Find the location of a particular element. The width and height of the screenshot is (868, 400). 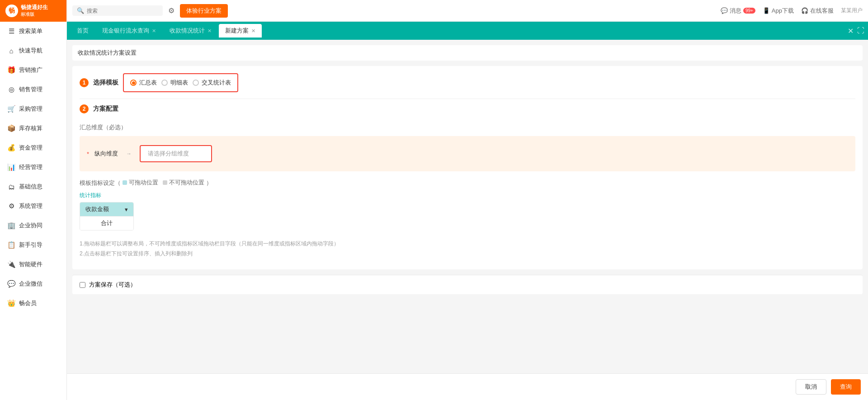

operations-icon: 📊 is located at coordinates (11, 167).